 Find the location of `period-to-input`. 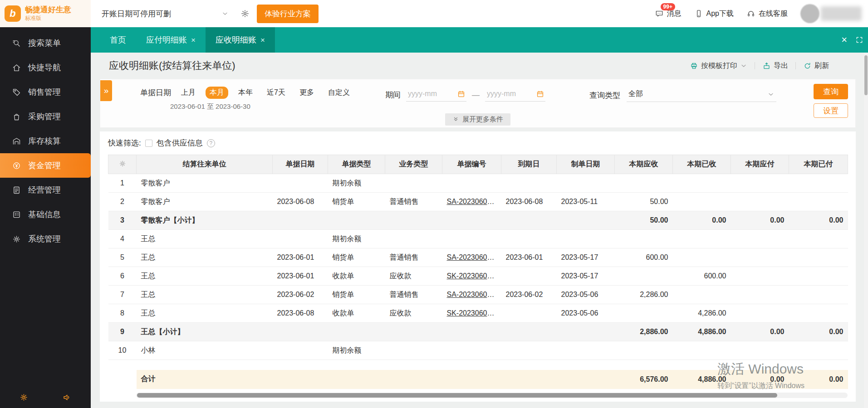

period-to-input is located at coordinates (510, 94).